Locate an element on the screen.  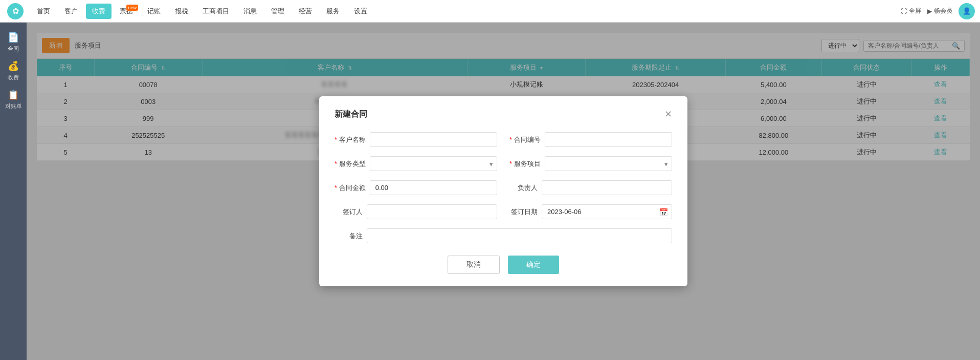
nav-right-area: ⛶ 全屏 ▶ 畅会员 👤 is located at coordinates (938, 11).